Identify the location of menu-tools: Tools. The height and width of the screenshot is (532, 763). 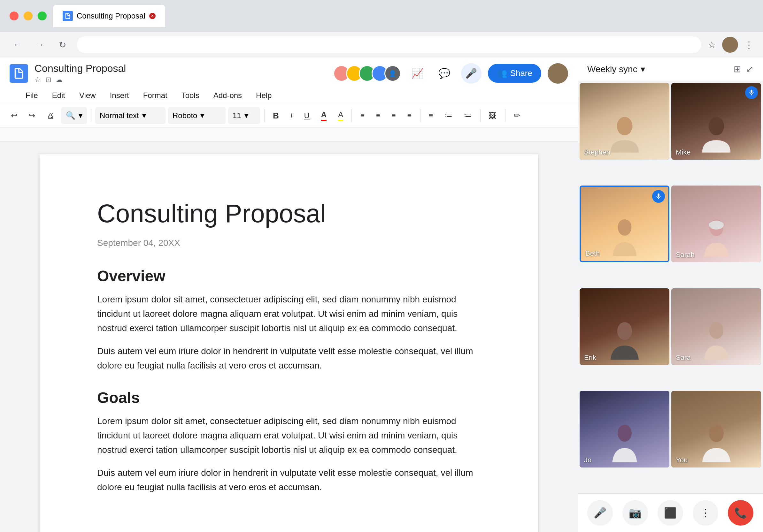
(190, 96).